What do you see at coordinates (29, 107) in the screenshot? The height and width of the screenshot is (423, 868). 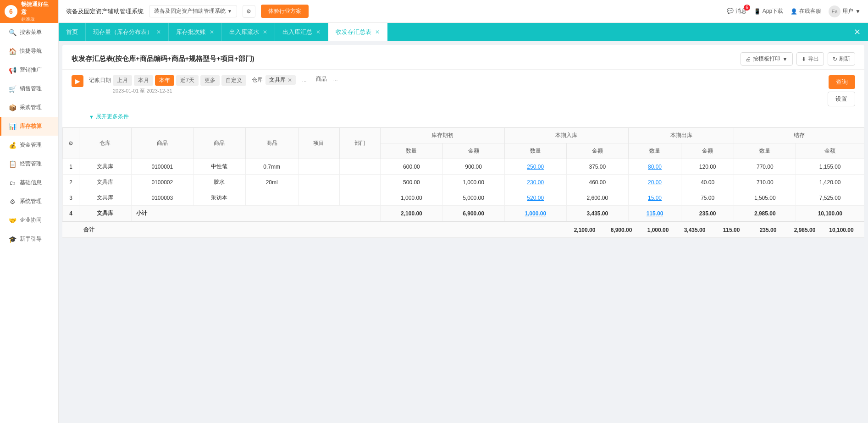 I see `sidebar-item-purchase: 📦 采购管理` at bounding box center [29, 107].